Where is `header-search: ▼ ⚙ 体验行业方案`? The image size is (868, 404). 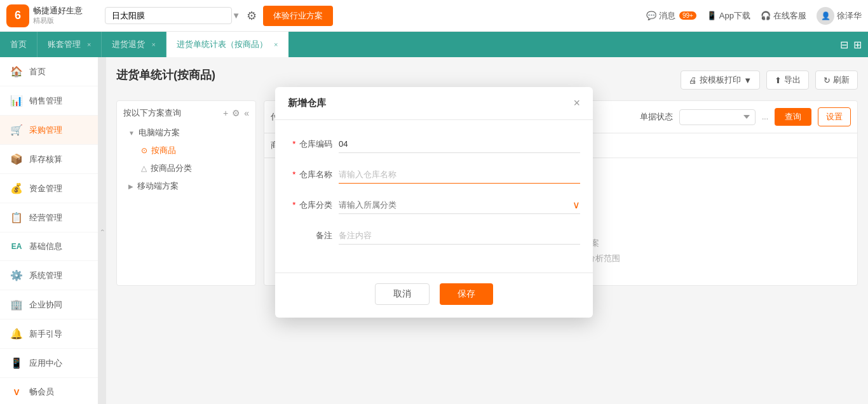
header-search: ▼ ⚙ 体验行业方案 is located at coordinates (376, 16).